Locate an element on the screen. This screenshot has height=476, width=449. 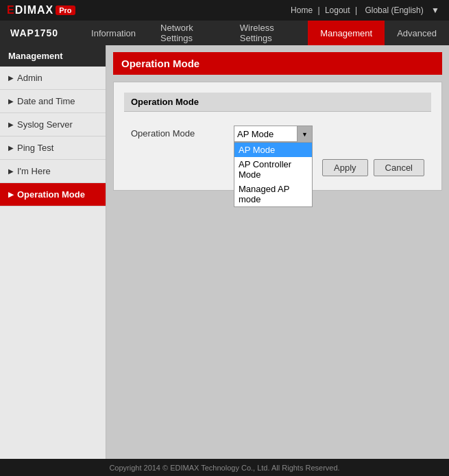
footer: Copyright 2014 © EDIMAX Technology Co., … is located at coordinates (225, 468).